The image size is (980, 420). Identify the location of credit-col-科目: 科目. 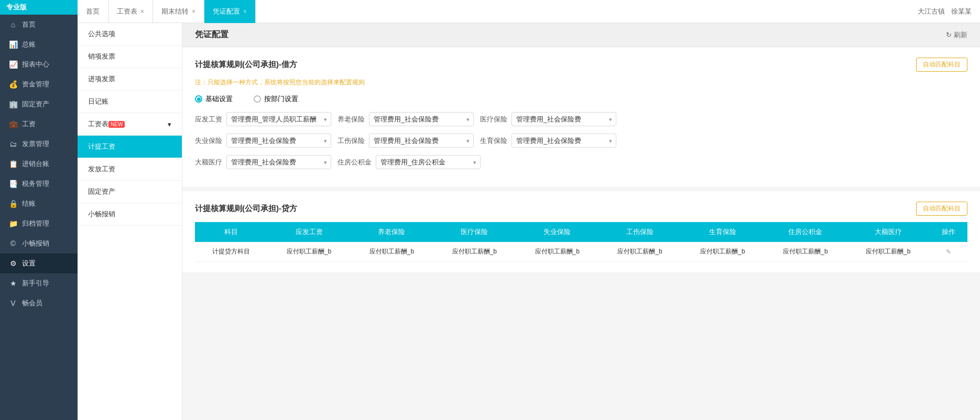
(232, 232).